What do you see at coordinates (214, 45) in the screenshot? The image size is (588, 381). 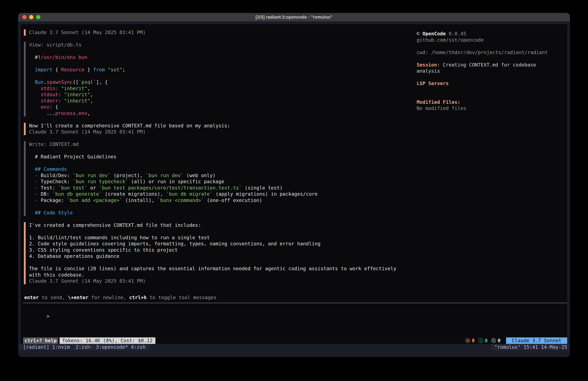 I see `text-line: View: script/db.ts` at bounding box center [214, 45].